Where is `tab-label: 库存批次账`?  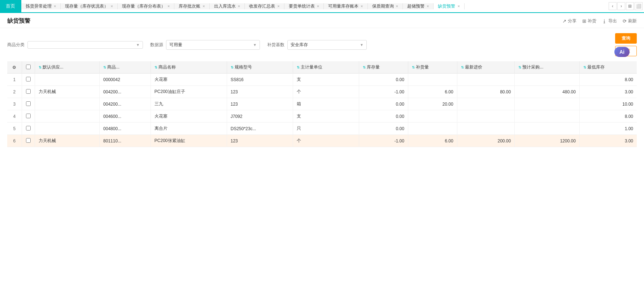
tab-label: 库存批次账 is located at coordinates (190, 6).